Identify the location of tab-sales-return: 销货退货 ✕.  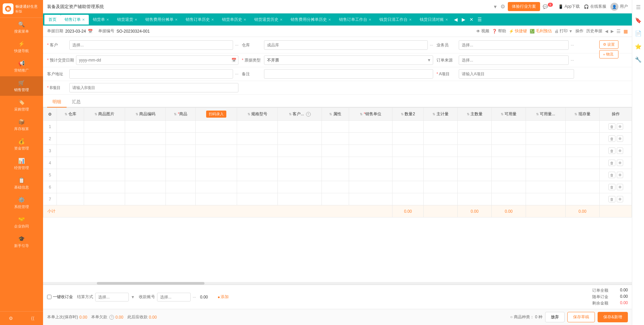
(127, 19).